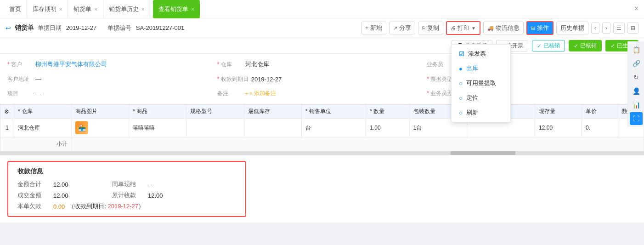  What do you see at coordinates (230, 94) in the screenshot?
I see `remark-label: 备注` at bounding box center [230, 94].